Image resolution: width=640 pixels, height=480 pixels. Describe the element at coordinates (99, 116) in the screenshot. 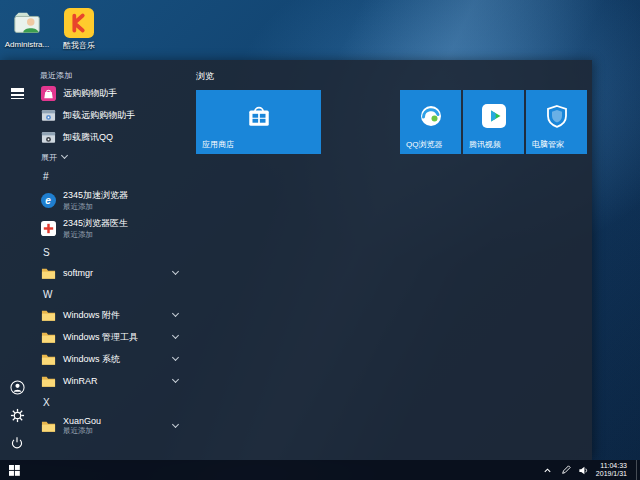

I see `app-title: 卸载远购购物助手` at that location.